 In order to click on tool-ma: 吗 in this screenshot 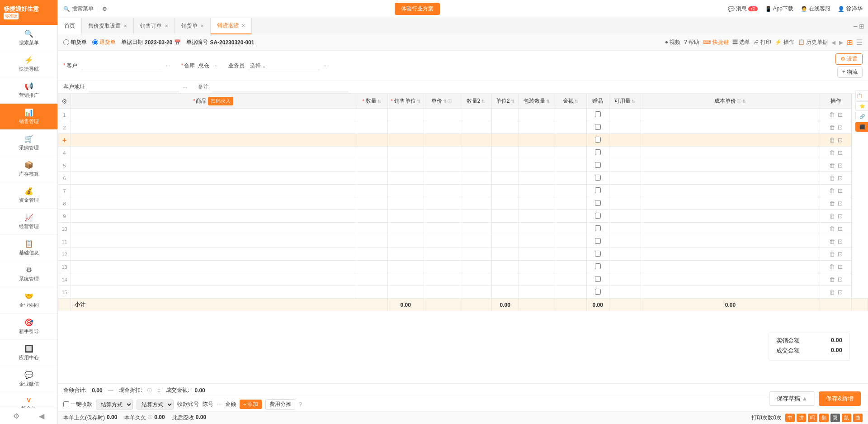, I will do `click(813, 418)`.